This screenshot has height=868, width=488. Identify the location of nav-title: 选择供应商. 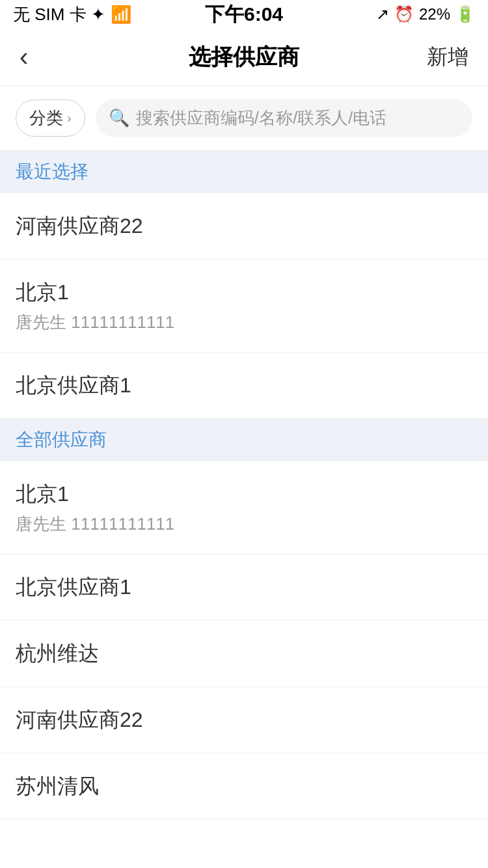
(244, 57).